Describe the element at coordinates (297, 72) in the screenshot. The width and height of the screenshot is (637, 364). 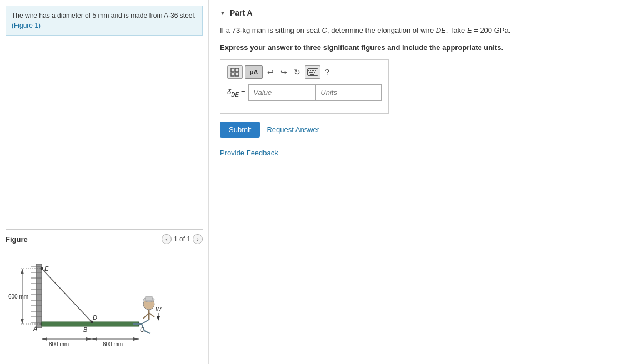
I see `refresh-icon: ↻` at that location.